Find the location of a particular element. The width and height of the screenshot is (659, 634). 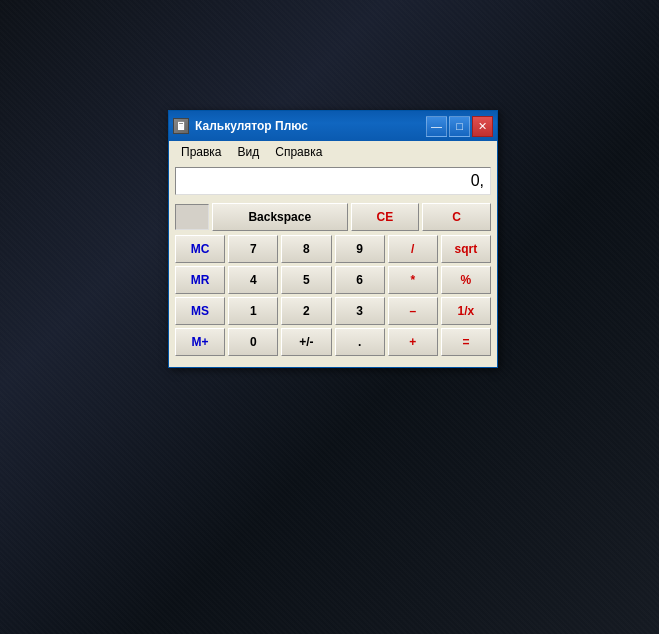

menu-view: Вид is located at coordinates (249, 152).